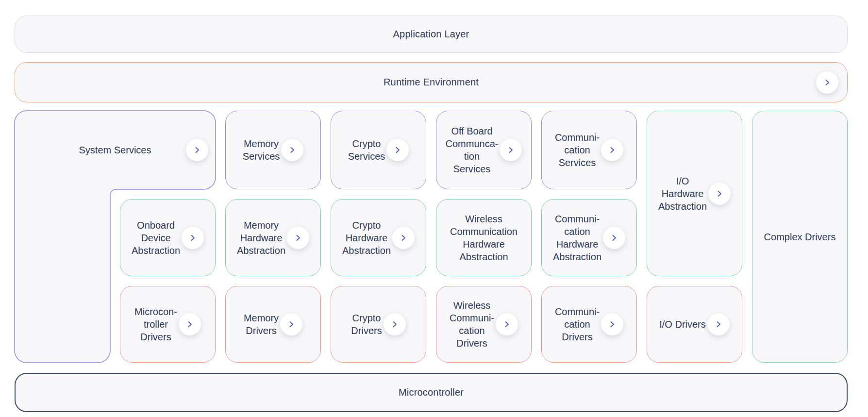 The image size is (868, 417). Describe the element at coordinates (484, 238) in the screenshot. I see `wireless-communication-hardware-abstraction-box: Wireless Communication Hardware Abstract…` at that location.